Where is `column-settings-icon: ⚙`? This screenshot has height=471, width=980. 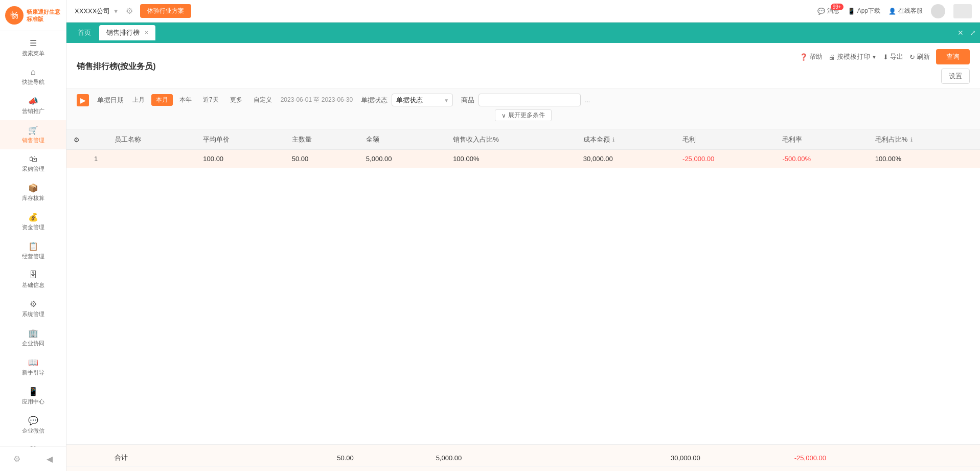
column-settings-icon: ⚙ is located at coordinates (77, 140).